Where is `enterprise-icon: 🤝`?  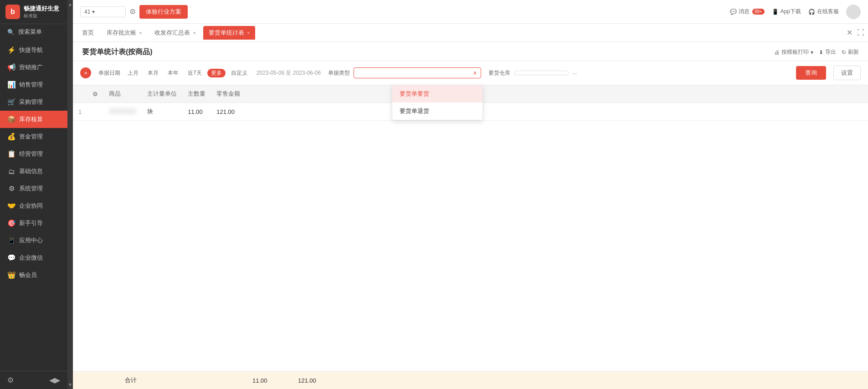
enterprise-icon: 🤝 is located at coordinates (11, 206).